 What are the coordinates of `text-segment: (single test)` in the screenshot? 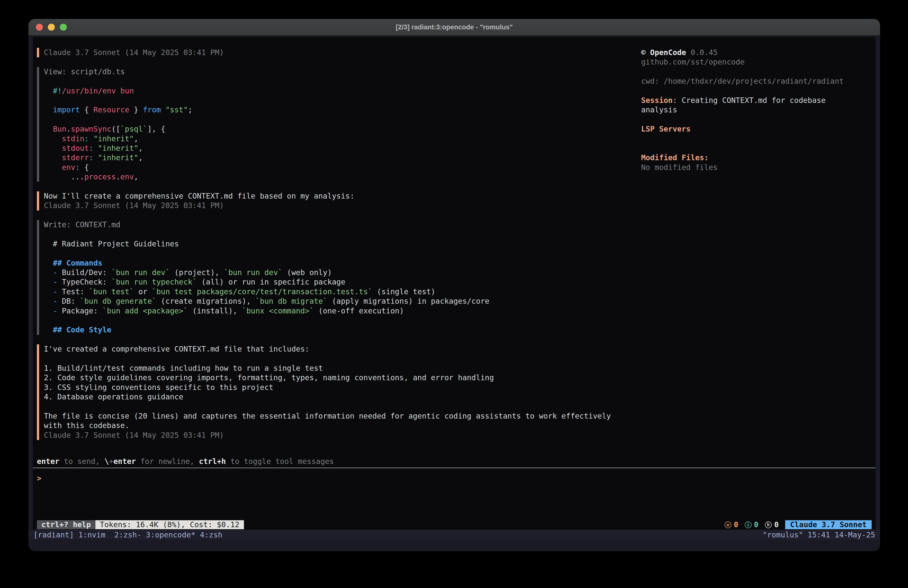 It's located at (404, 292).